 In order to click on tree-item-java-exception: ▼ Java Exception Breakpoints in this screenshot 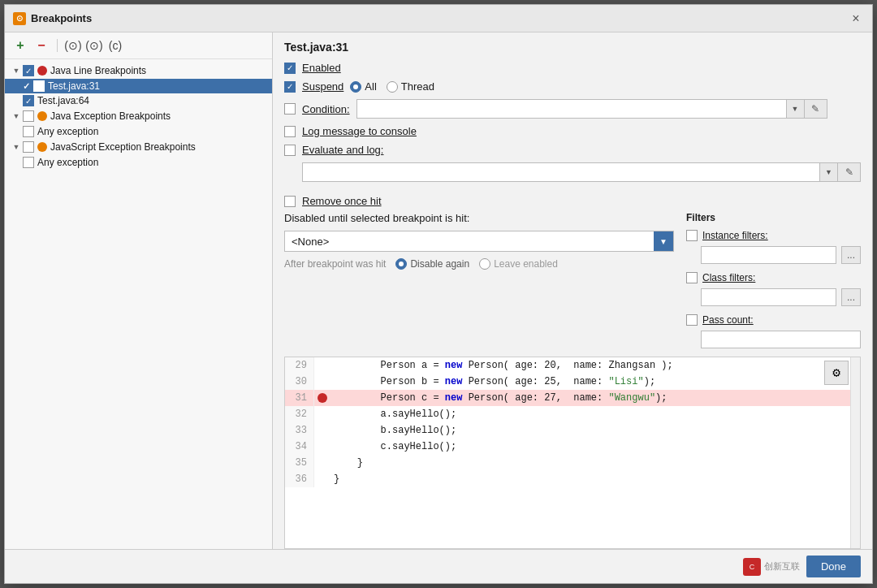, I will do `click(138, 116)`.